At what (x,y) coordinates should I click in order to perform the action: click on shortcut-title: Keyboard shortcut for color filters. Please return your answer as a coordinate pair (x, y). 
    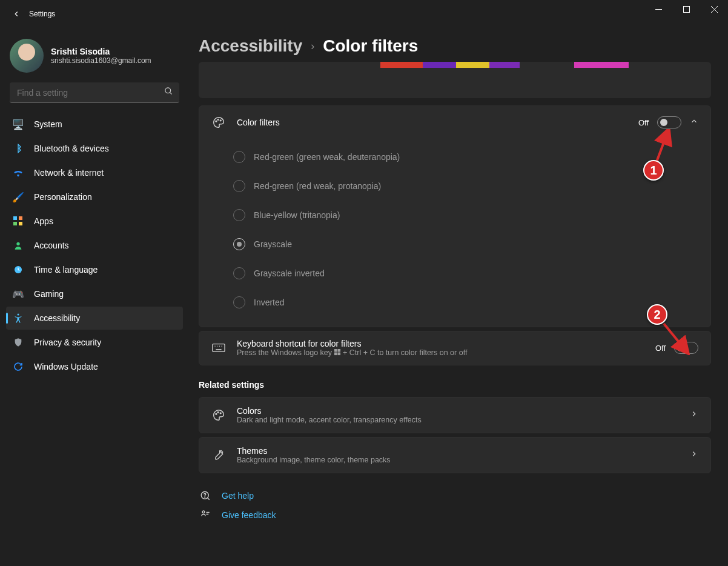
    Looking at the image, I should click on (441, 344).